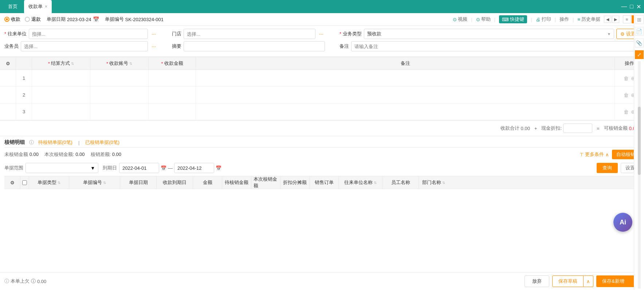  What do you see at coordinates (110, 168) in the screenshot?
I see `due-label: 到期日` at bounding box center [110, 168].